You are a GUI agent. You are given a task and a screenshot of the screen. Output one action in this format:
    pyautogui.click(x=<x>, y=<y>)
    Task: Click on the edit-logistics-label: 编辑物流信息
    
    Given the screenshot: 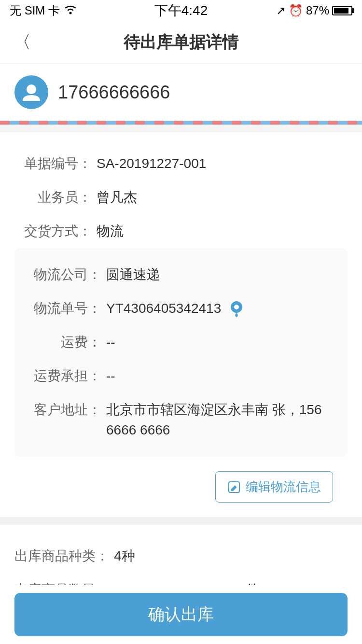 What is the action you would take?
    pyautogui.click(x=283, y=487)
    